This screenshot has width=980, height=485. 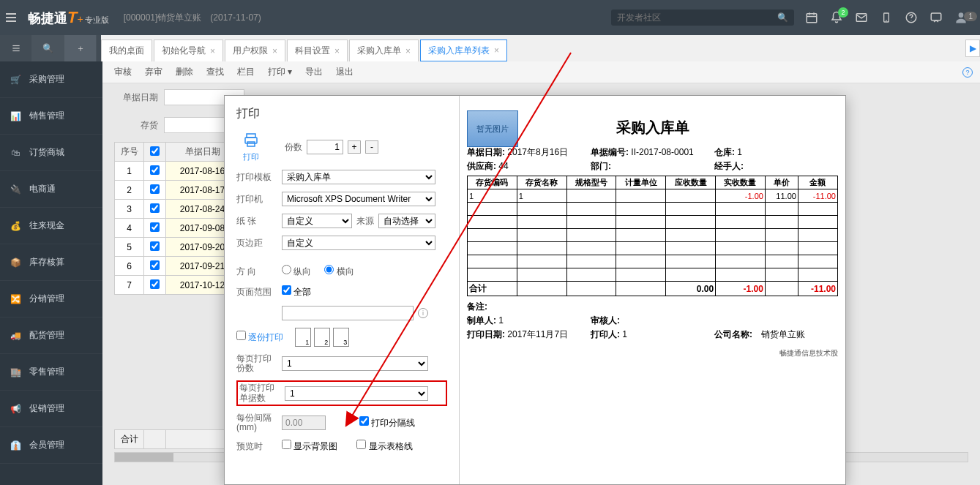 I want to click on sub-bar: 🔍 ＋ 我的桌面初始化导航×用户权限×科目设置×采购入库单×采购入库单列表×▶, so click(x=490, y=48).